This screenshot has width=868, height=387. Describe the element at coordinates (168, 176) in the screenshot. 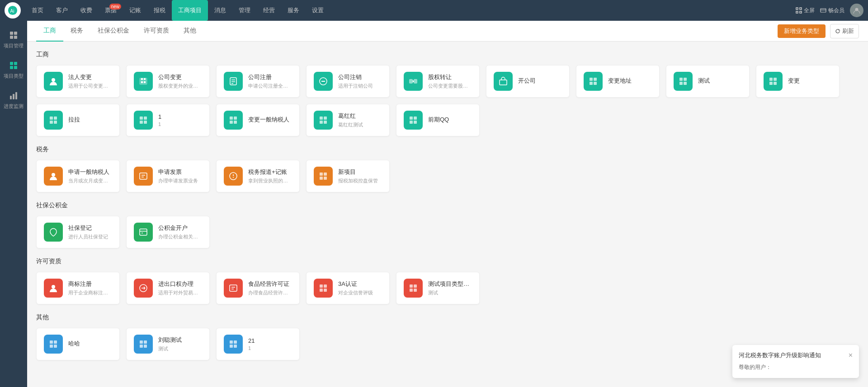

I see `card-shenqing-fapiao: 申请发票 办理申请发票业务` at that location.